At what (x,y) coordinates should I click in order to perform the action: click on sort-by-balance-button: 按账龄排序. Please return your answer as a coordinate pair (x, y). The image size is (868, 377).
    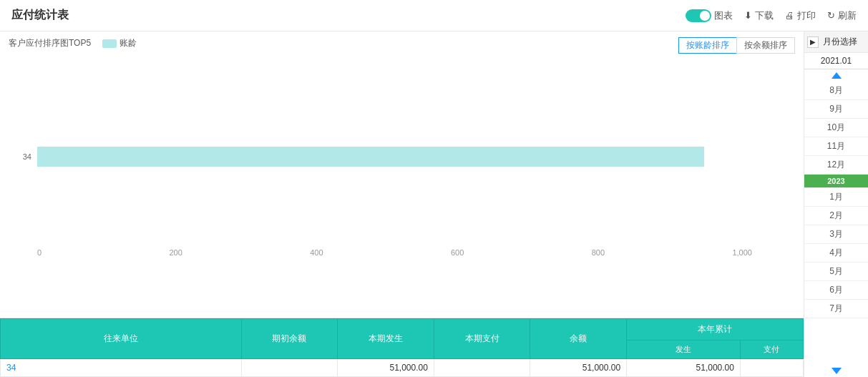
    Looking at the image, I should click on (707, 46).